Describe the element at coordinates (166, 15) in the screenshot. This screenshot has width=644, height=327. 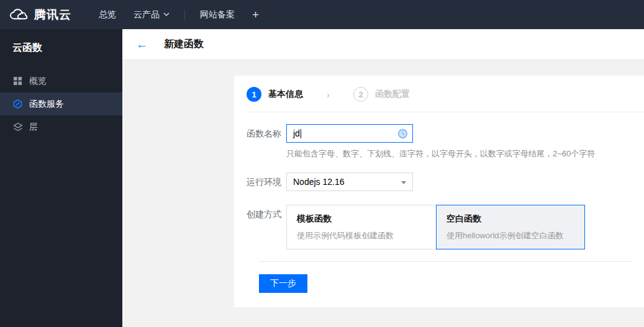
I see `chevron-down-icon` at that location.